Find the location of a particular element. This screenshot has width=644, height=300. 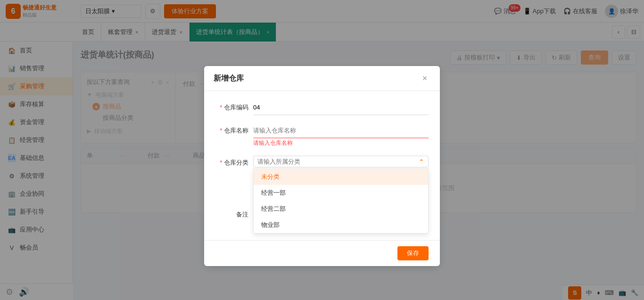

code-label: 仓库编码 is located at coordinates (234, 108).